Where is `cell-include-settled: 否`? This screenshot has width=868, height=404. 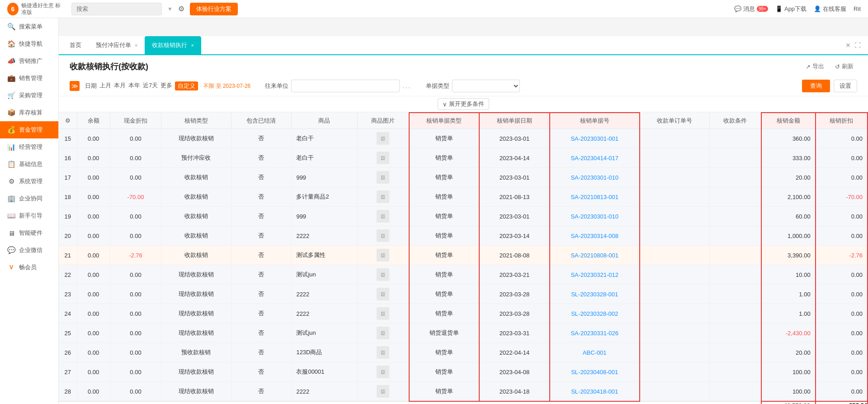 cell-include-settled: 否 is located at coordinates (261, 177).